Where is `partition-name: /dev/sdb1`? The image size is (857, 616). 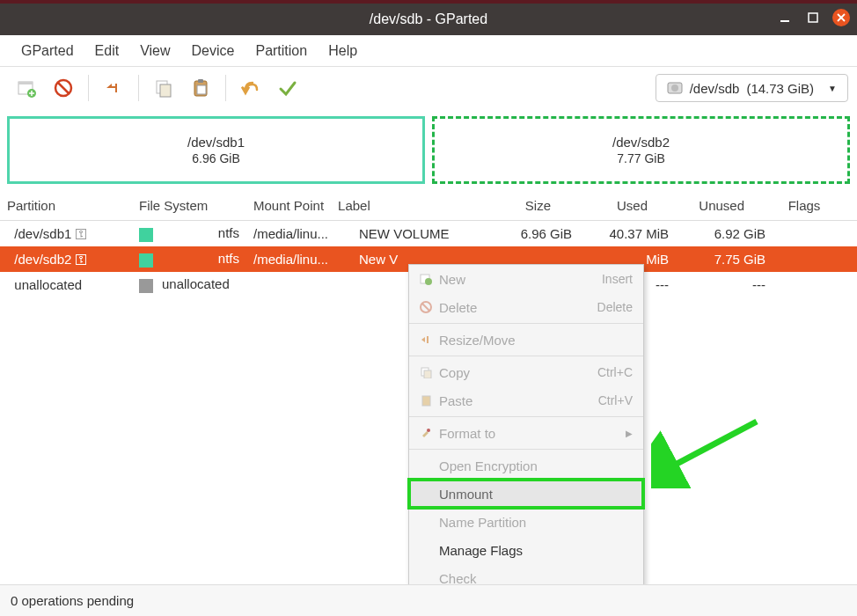 partition-name: /dev/sdb1 is located at coordinates (42, 234).